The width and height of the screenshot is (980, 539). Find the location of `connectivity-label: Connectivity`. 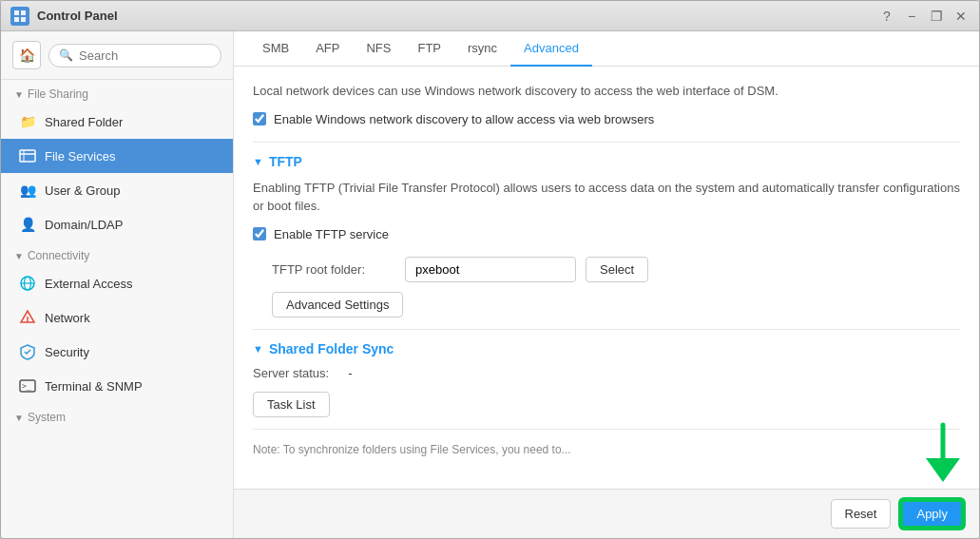

connectivity-label: Connectivity is located at coordinates (59, 256).